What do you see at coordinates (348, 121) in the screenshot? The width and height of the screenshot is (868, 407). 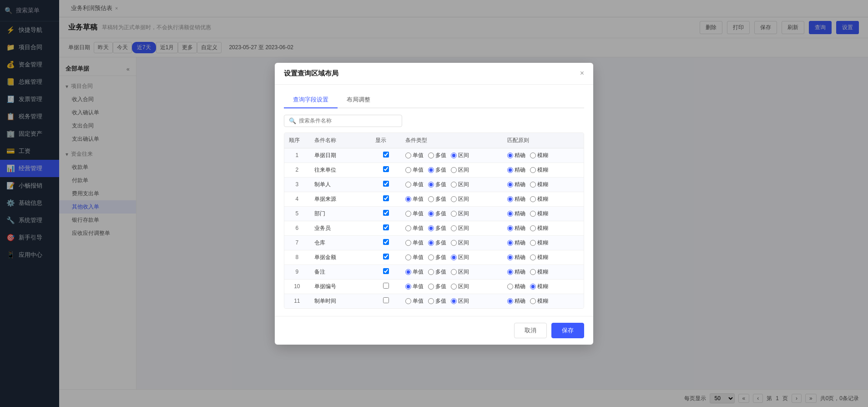 I see `modal-search-input` at bounding box center [348, 121].